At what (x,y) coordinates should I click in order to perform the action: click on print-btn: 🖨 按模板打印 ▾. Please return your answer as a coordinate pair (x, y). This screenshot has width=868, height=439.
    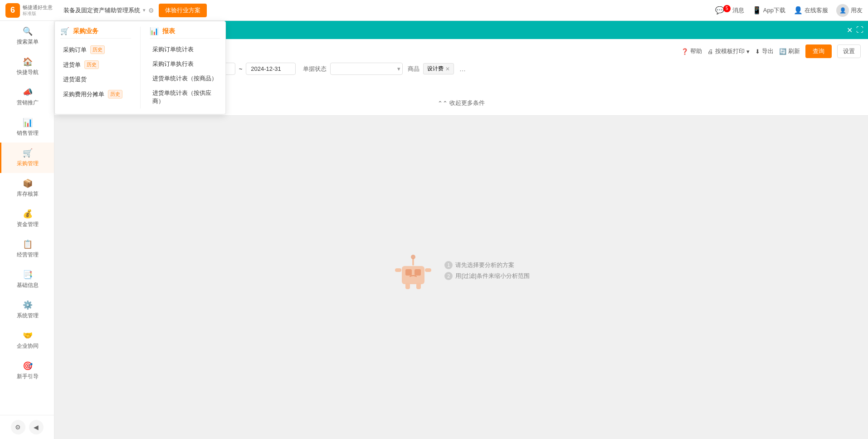
    Looking at the image, I should click on (728, 51).